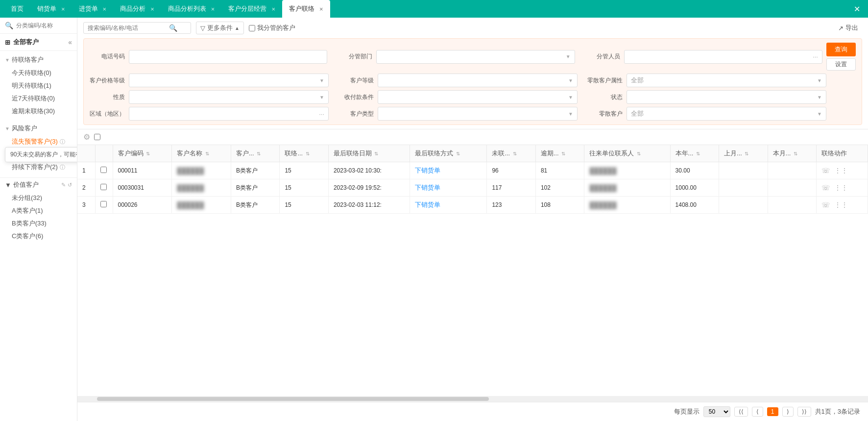 This screenshot has width=868, height=421. I want to click on dept-select: ▼, so click(475, 57).